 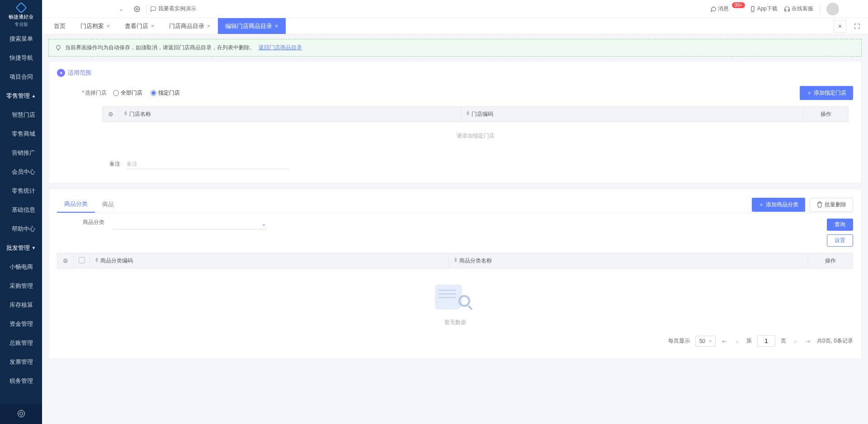 What do you see at coordinates (33, 248) in the screenshot?
I see `caret-down-icon: ▼` at bounding box center [33, 248].